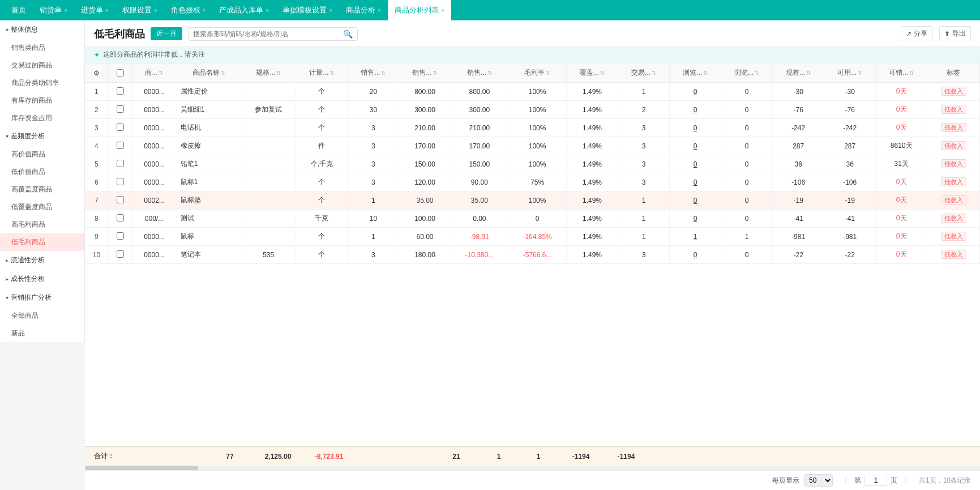 Image resolution: width=980 pixels, height=490 pixels. What do you see at coordinates (208, 146) in the screenshot?
I see `td-name: 橡皮擦` at bounding box center [208, 146].